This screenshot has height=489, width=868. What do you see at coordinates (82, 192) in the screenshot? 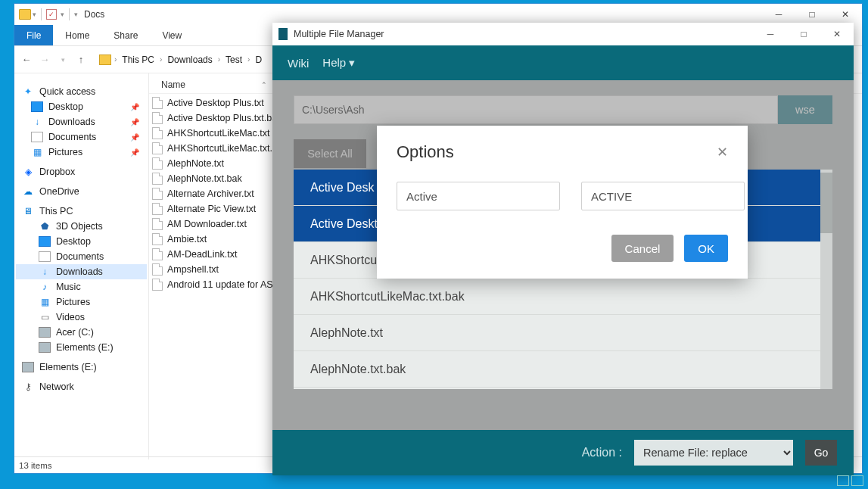
I see `sidebar-onedrive: ☁OneDrive` at bounding box center [82, 192].